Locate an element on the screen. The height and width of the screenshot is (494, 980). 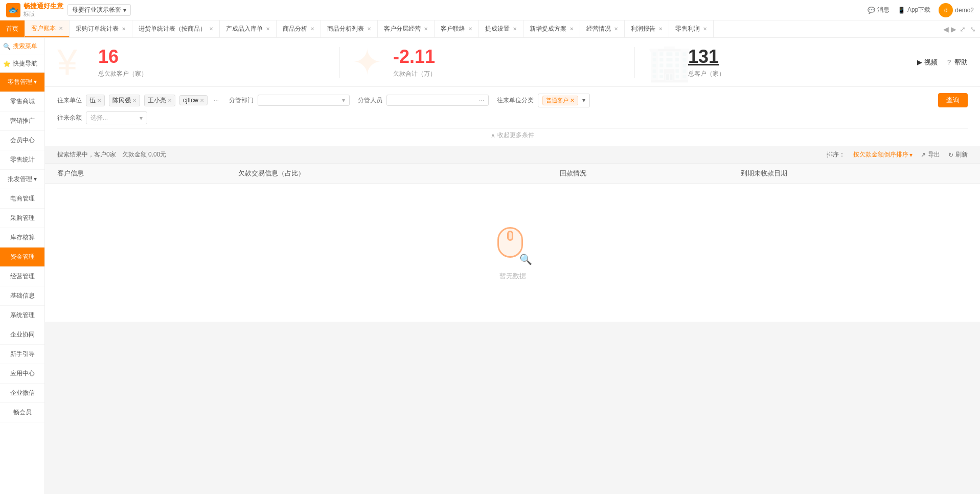
sidebar-item-inventory: 库存核算 is located at coordinates (22, 238).